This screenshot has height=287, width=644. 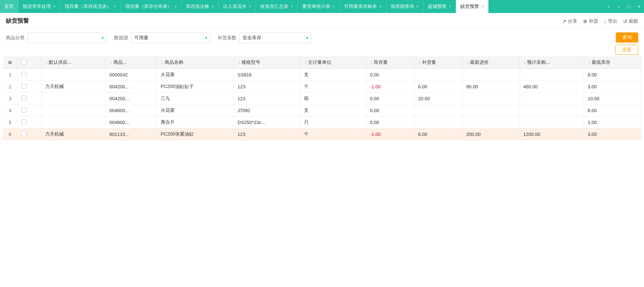 I want to click on settings-button: 设置, so click(x=627, y=50).